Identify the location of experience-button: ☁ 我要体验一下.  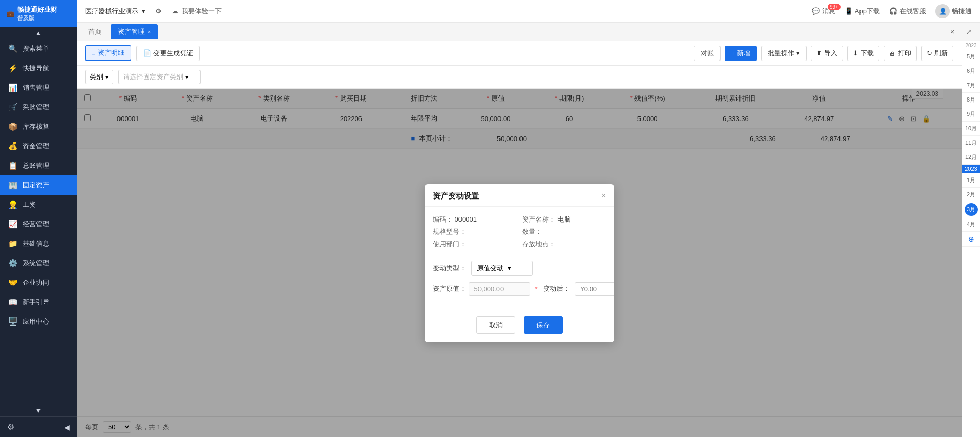
(197, 11).